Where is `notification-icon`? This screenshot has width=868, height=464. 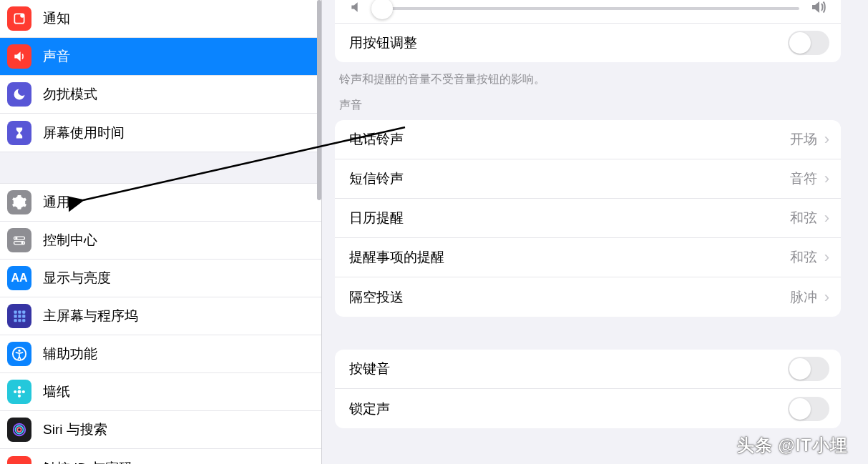
notification-icon is located at coordinates (19, 19).